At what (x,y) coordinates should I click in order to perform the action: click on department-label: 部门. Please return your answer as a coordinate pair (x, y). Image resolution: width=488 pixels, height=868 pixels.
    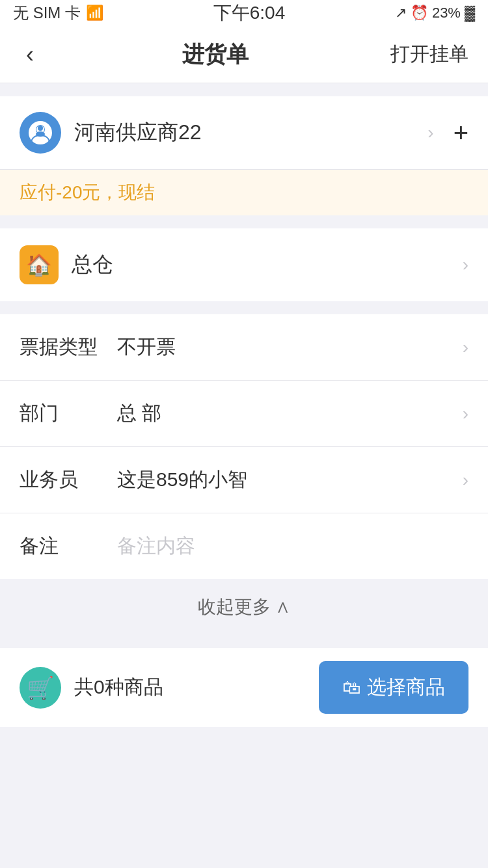
    Looking at the image, I should click on (59, 414).